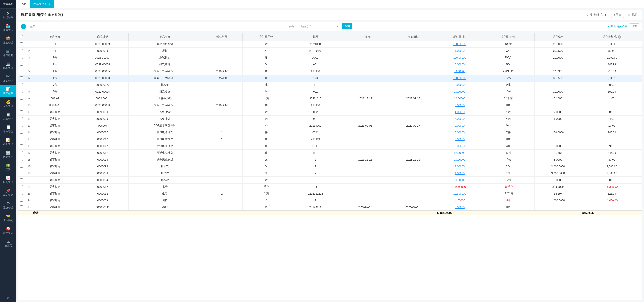 The height and width of the screenshot is (302, 644). What do you see at coordinates (365, 44) in the screenshot?
I see `row-production-date` at bounding box center [365, 44].